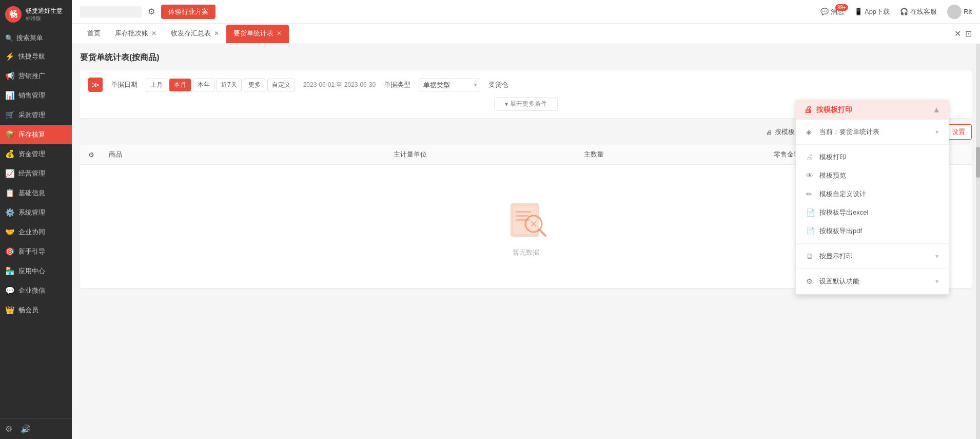 This screenshot has height=439, width=980. I want to click on dropdown-display-print: 🖥 按显示打印 ▾, so click(872, 256).